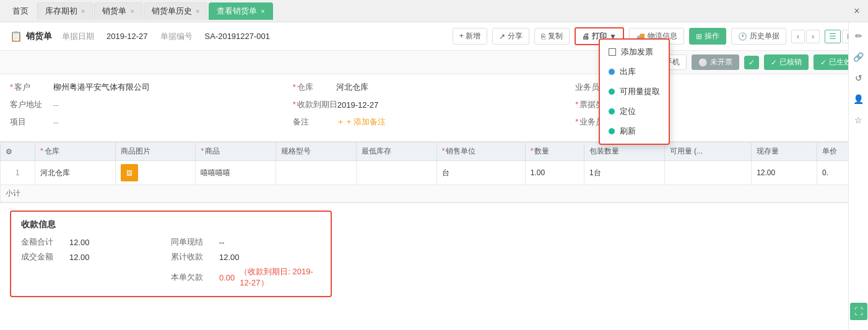  Describe the element at coordinates (634, 72) in the screenshot. I see `dropdown-outbound: 出库` at that location.